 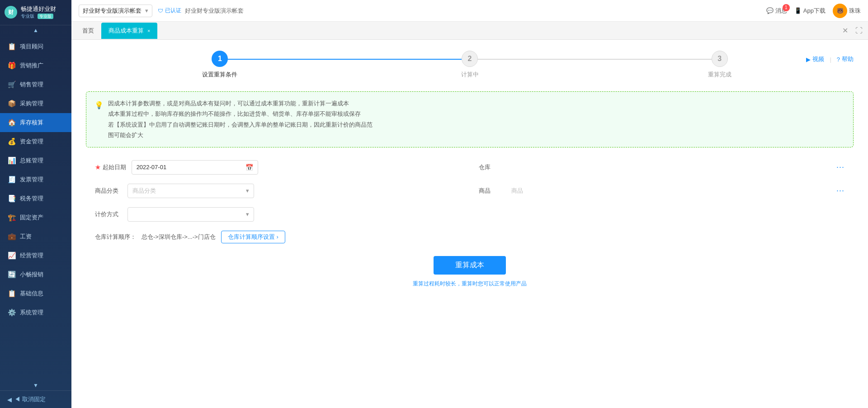 What do you see at coordinates (160, 11) in the screenshot?
I see `shield-icon: 🛡` at bounding box center [160, 11].